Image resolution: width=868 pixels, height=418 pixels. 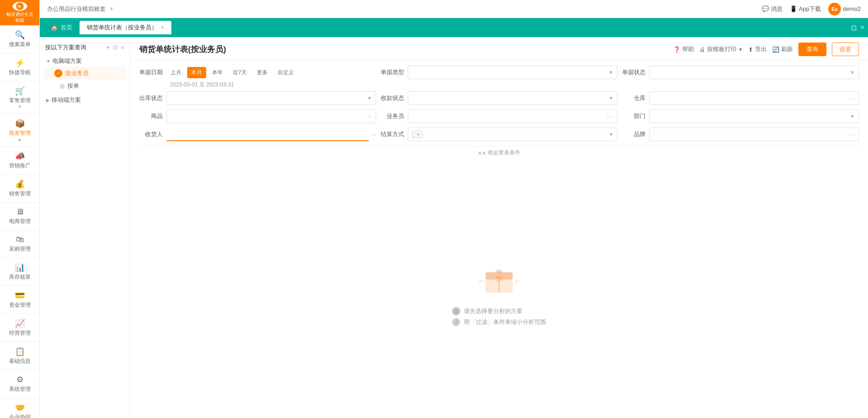 I want to click on logo-icon: 畅, so click(x=20, y=6).